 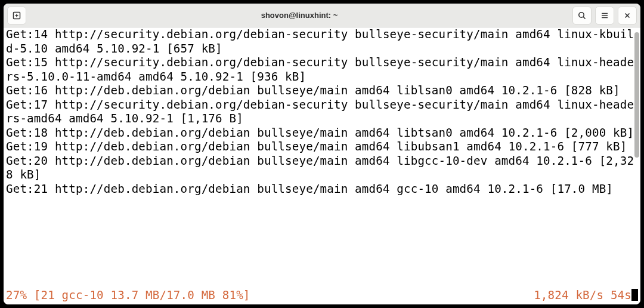 What do you see at coordinates (320, 69) in the screenshot?
I see `output-line: Get:15 http://security.debian.org/debian…` at bounding box center [320, 69].